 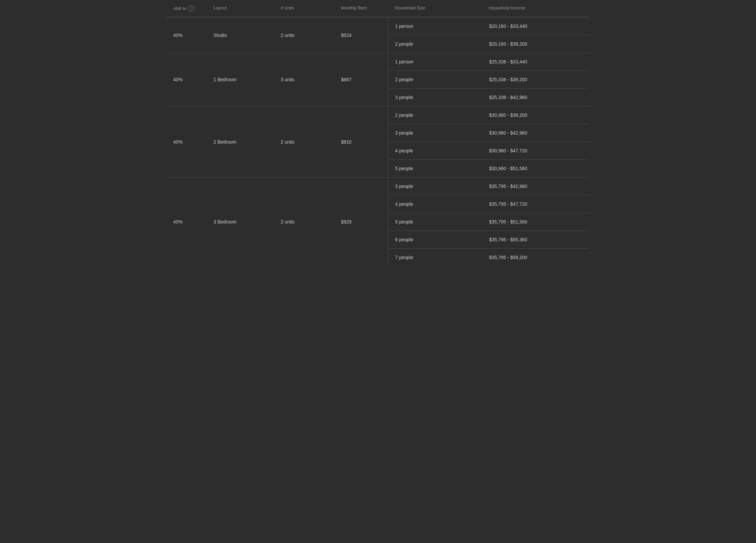 I want to click on household-row: 5 people$30,960 - $51,560, so click(x=489, y=168).